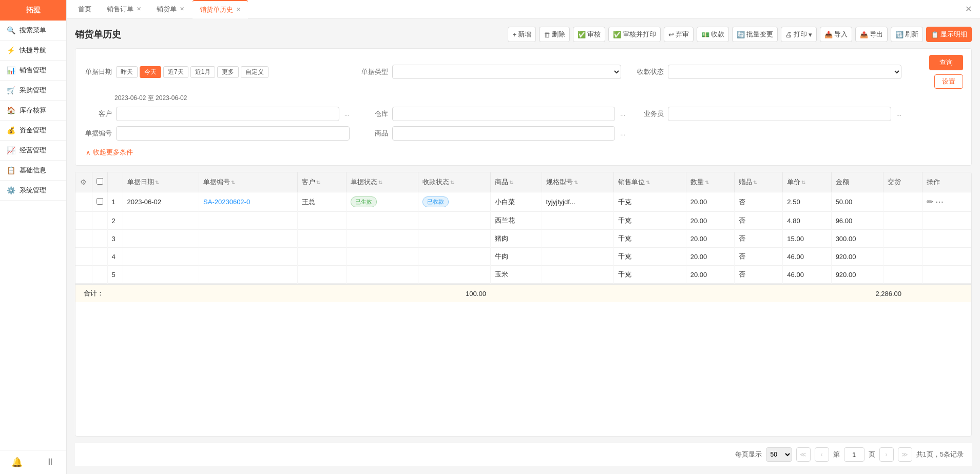 The height and width of the screenshot is (474, 980). What do you see at coordinates (937, 72) in the screenshot?
I see `filter-actions: 查询 设置` at bounding box center [937, 72].